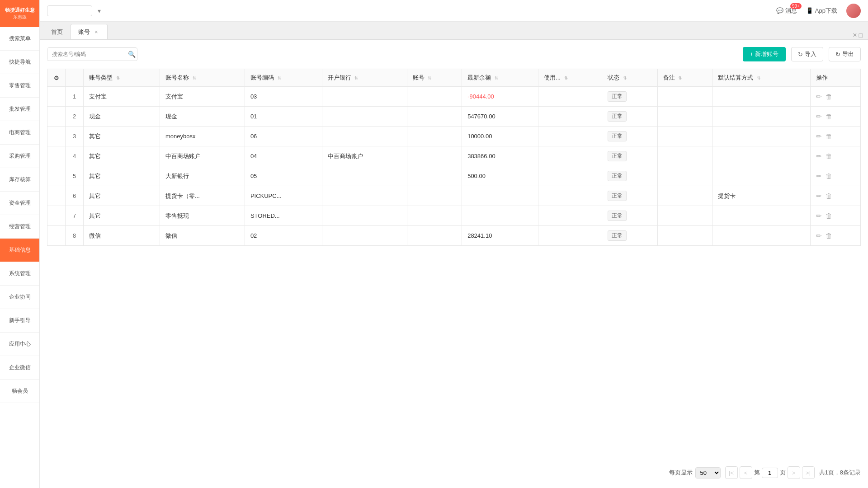 This screenshot has height=488, width=868. What do you see at coordinates (20, 250) in the screenshot?
I see `sidebar-item-9: 基础信息` at bounding box center [20, 250].